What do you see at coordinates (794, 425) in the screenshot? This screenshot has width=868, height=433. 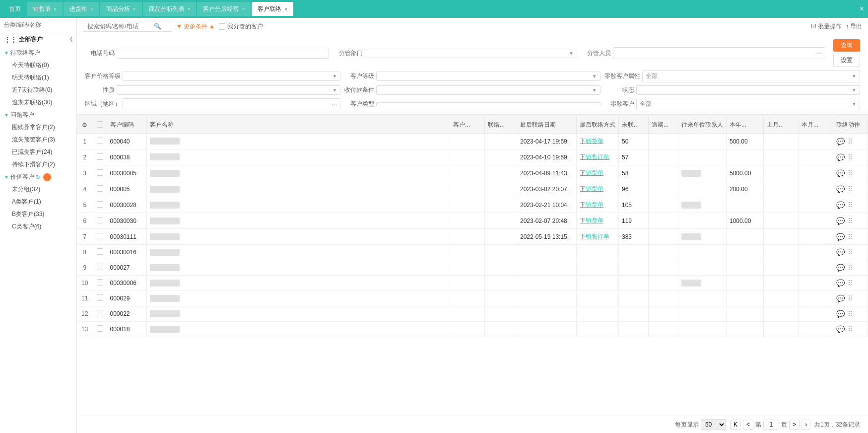 I see `next-page-btn: >` at bounding box center [794, 425].